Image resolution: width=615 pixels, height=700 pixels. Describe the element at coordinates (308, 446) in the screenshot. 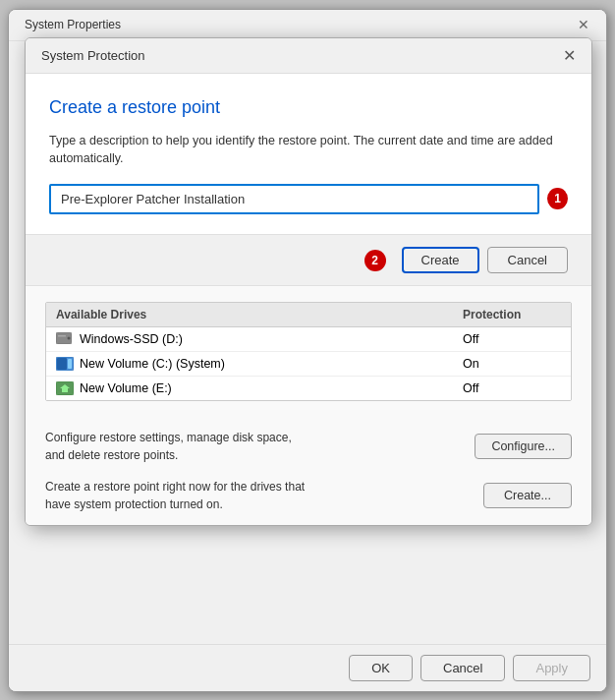

I see `configure-action-row: Configure restore settings, manage disk …` at that location.